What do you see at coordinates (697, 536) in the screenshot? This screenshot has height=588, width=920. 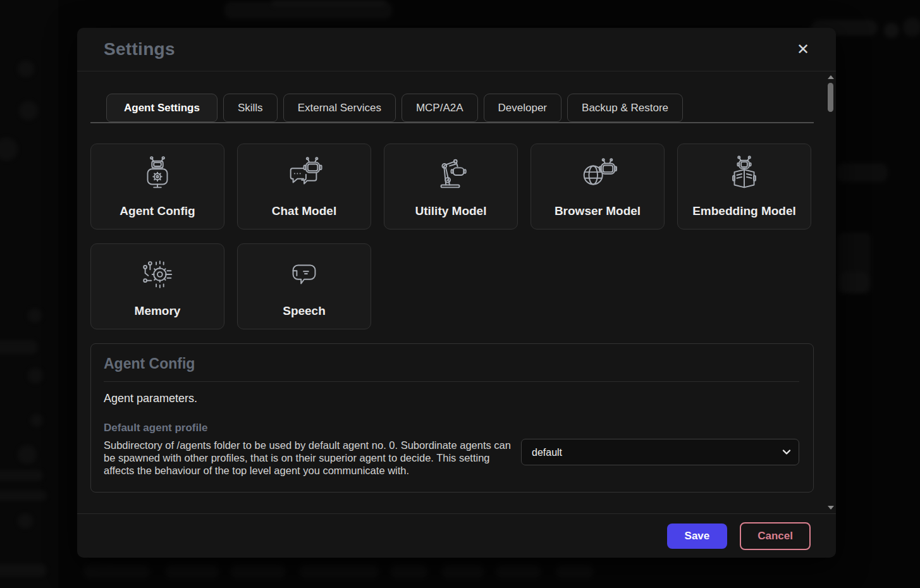 I see `save-button: Save` at bounding box center [697, 536].